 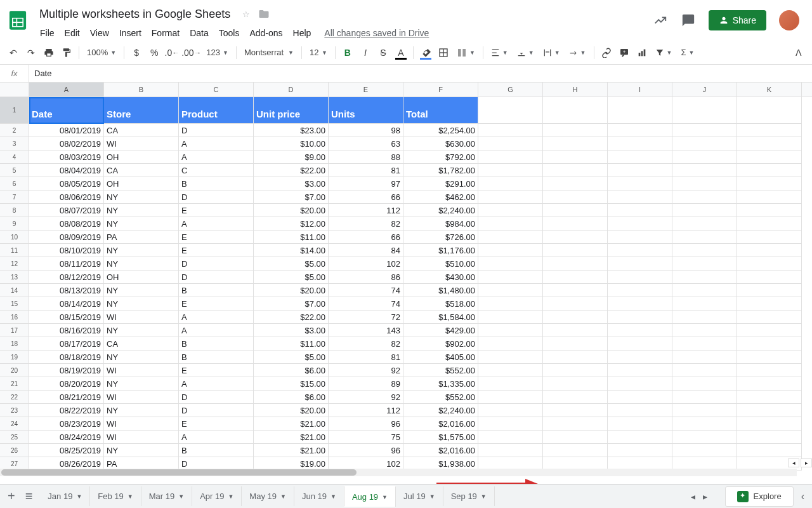 What do you see at coordinates (441, 197) in the screenshot?
I see `cell-7-F: $462.00` at bounding box center [441, 197].